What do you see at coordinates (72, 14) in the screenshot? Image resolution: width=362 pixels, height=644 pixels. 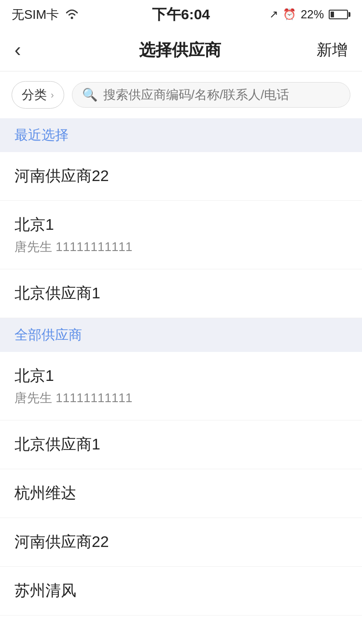 I see `wifi-icon` at bounding box center [72, 14].